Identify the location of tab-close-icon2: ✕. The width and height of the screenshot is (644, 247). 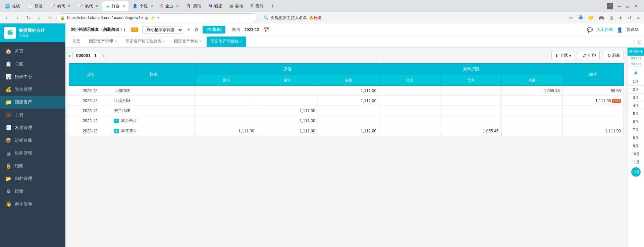
(97, 6).